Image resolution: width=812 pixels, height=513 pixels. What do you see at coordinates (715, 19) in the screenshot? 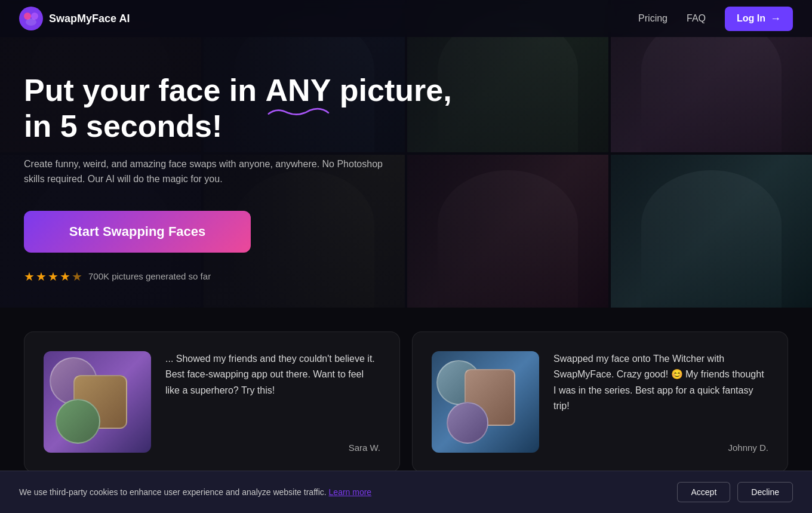
I see `nav-links: Pricing FAQ Log In →` at bounding box center [715, 19].